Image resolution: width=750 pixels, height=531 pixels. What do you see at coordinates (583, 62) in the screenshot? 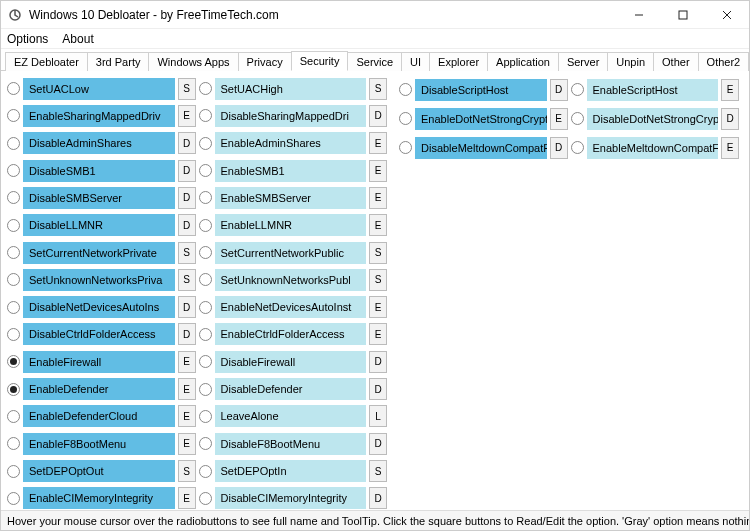
I see `tab-server: Server` at bounding box center [583, 62].